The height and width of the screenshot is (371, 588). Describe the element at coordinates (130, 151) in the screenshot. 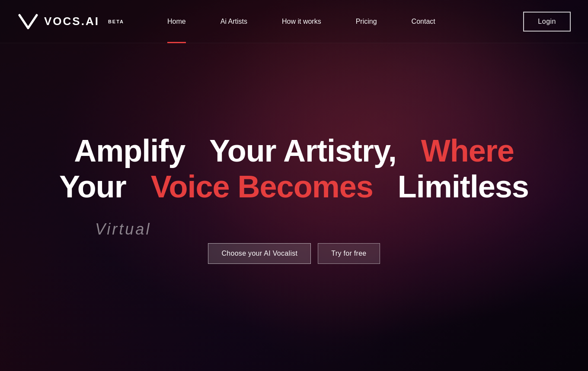

I see `amplify-text: Amplify` at that location.